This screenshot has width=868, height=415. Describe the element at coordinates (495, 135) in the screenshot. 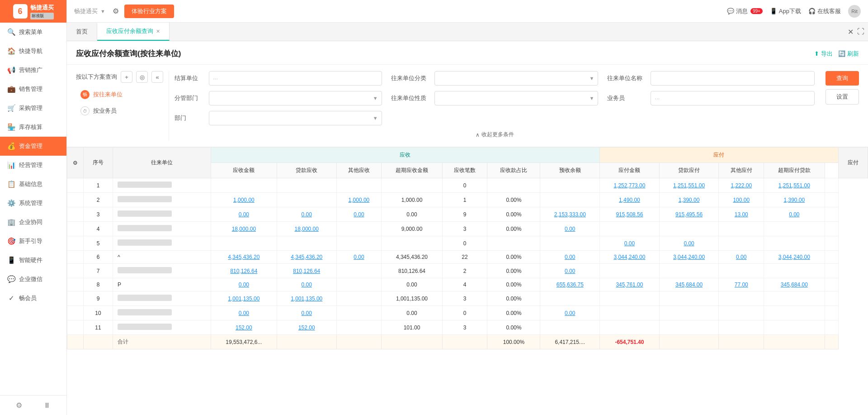

I see `collapse-more-btn: ∧ 收起更多条件` at that location.